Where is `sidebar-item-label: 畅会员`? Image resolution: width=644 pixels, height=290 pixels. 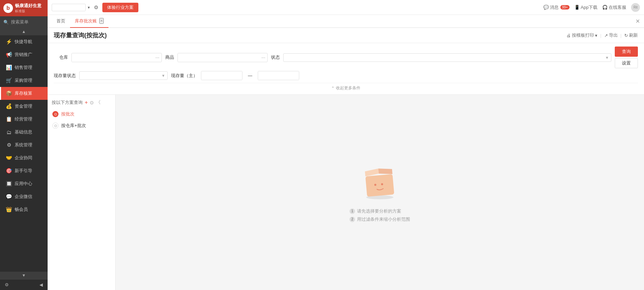
sidebar-item-label: 畅会员 is located at coordinates (21, 210).